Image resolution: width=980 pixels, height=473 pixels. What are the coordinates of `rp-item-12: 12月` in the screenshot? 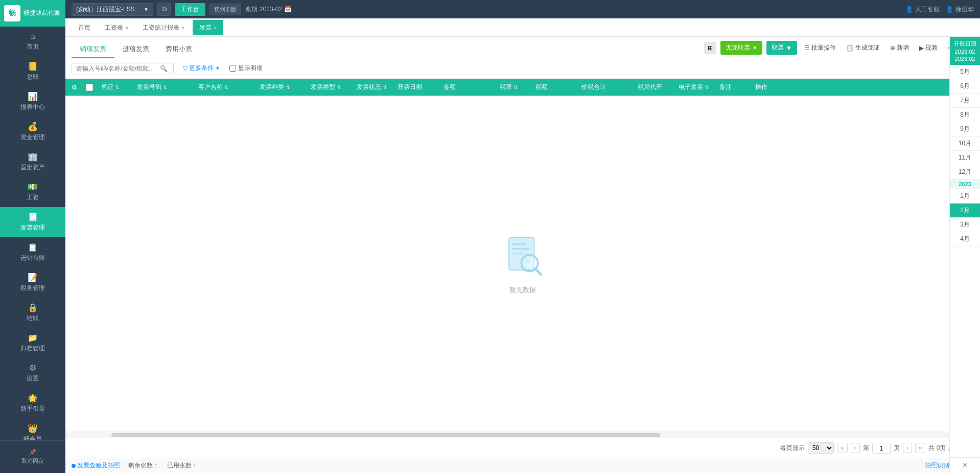 It's located at (965, 172).